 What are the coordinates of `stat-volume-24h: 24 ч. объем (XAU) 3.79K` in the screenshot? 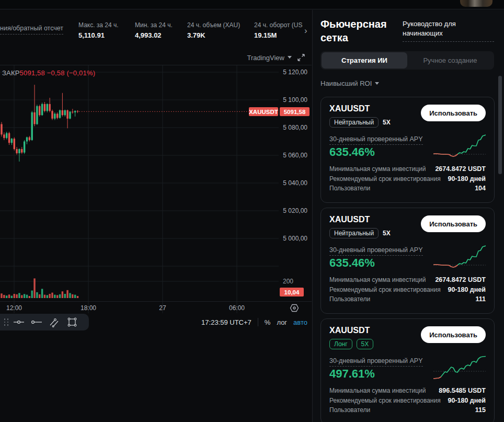 It's located at (213, 30).